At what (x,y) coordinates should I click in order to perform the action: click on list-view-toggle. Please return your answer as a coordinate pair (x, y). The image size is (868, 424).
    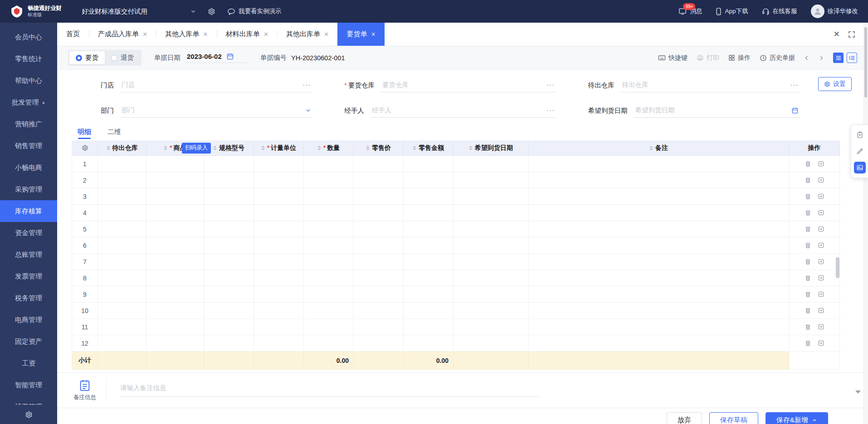
    Looking at the image, I should click on (838, 58).